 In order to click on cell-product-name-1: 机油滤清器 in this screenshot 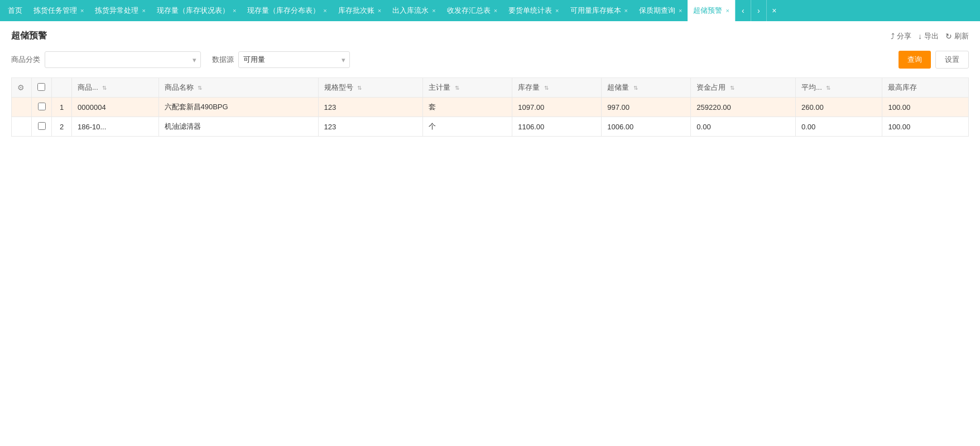, I will do `click(238, 127)`.